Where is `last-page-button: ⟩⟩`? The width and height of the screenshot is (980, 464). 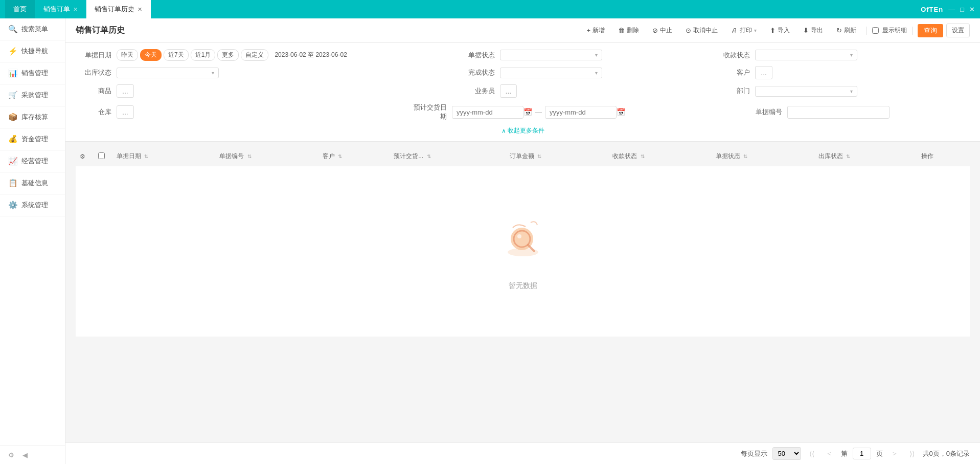 last-page-button: ⟩⟩ is located at coordinates (912, 454).